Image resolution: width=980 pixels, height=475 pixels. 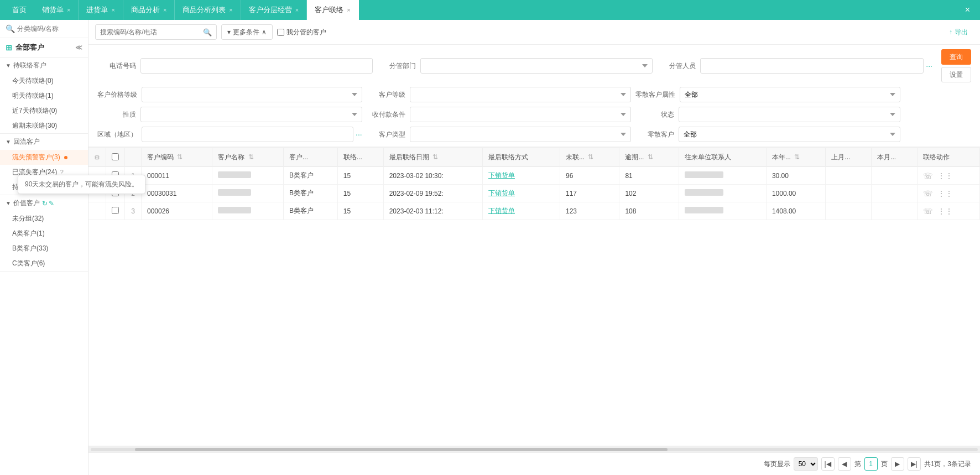 What do you see at coordinates (97, 158) in the screenshot?
I see `settings-icon: ⚙` at bounding box center [97, 158].